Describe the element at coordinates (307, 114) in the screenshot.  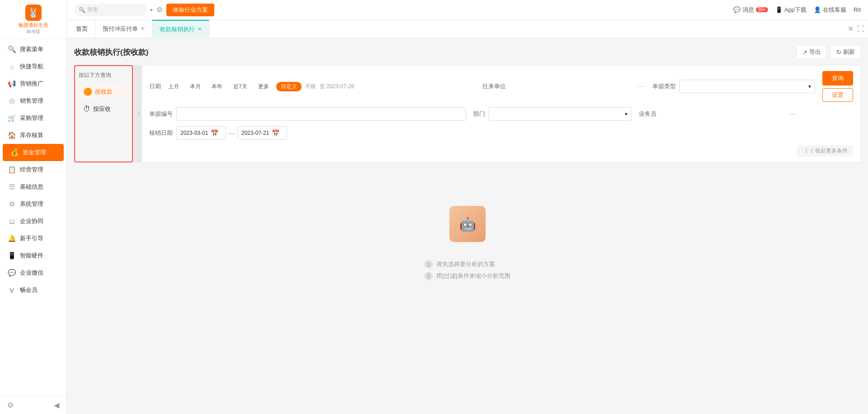
I see `filter-docno-item: 单据编号` at that location.